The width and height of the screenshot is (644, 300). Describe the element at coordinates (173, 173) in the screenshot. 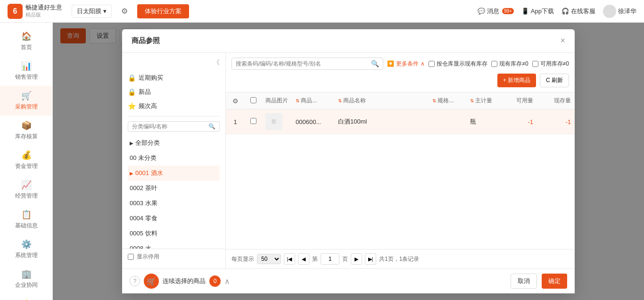

I see `cat-0001: ▶ 0001 酒水` at that location.